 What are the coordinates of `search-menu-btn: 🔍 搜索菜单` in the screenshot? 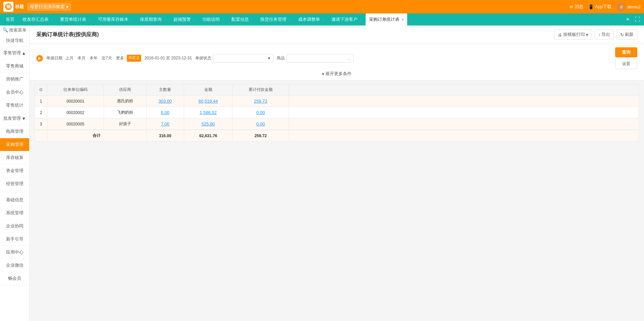 It's located at (15, 30).